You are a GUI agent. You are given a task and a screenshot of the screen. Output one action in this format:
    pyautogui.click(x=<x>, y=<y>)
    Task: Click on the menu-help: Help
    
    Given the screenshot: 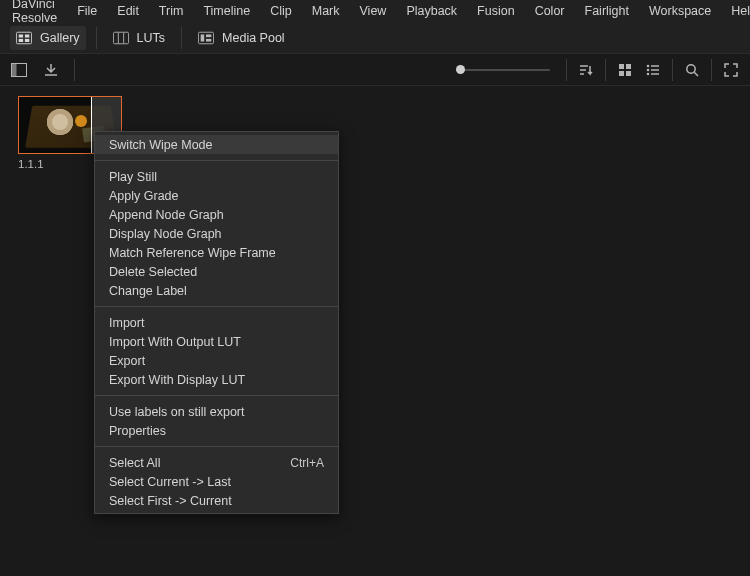 What is the action you would take?
    pyautogui.click(x=736, y=11)
    